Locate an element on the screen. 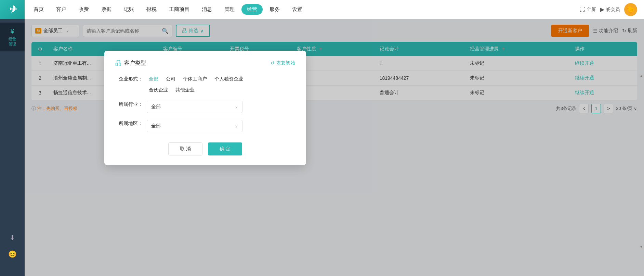 Image resolution: width=644 pixels, height=276 pixels. enterprise-option-individual: 个体工商户 is located at coordinates (195, 79).